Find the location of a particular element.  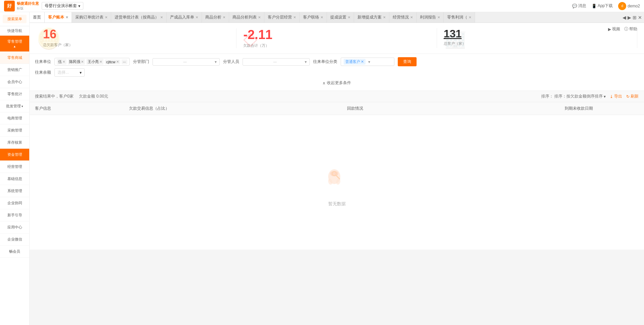

sidebar-item-ecommerce: 电商管理 is located at coordinates (15, 118).